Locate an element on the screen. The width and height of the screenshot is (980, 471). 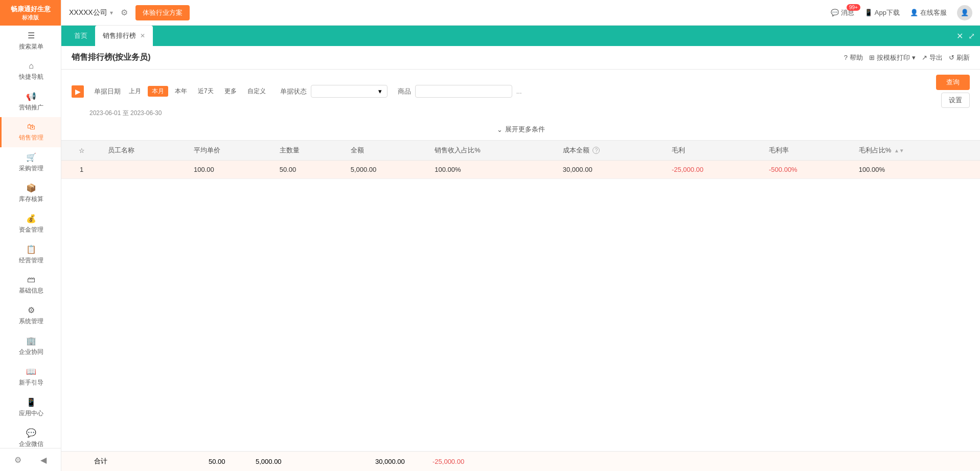
sidebar-item-inventory: 📦库存核算 is located at coordinates (31, 193).